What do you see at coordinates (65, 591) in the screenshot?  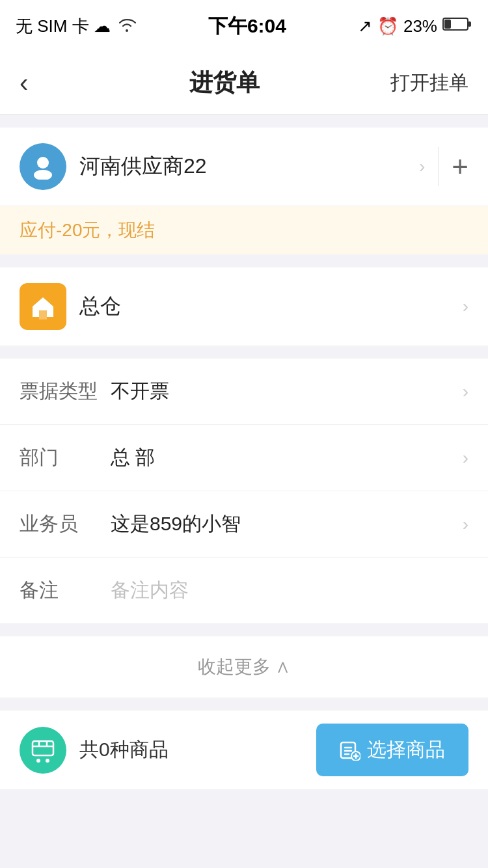 I see `remark-label: 备注` at bounding box center [65, 591].